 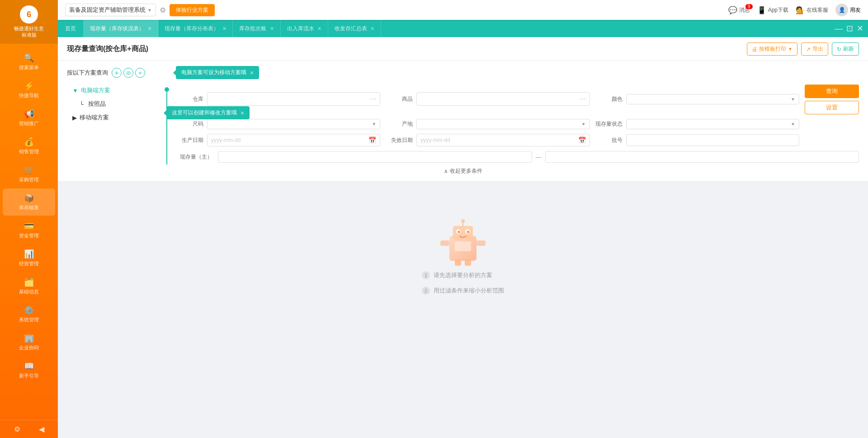 What do you see at coordinates (294, 124) in the screenshot?
I see `size-select: ▼` at bounding box center [294, 124].